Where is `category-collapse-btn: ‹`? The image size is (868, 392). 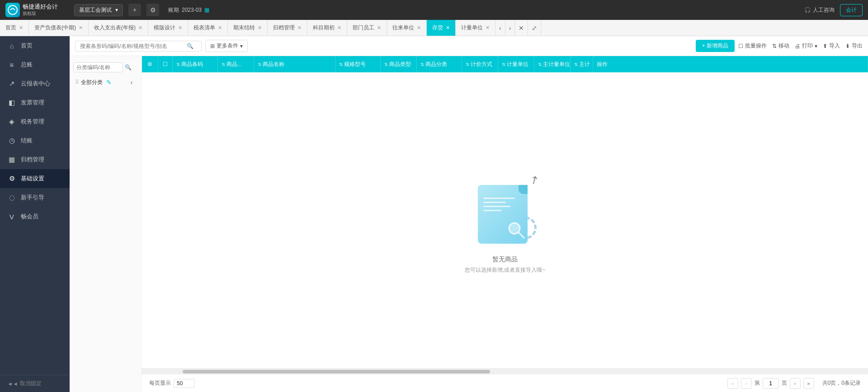
category-collapse-btn: ‹ is located at coordinates (132, 82).